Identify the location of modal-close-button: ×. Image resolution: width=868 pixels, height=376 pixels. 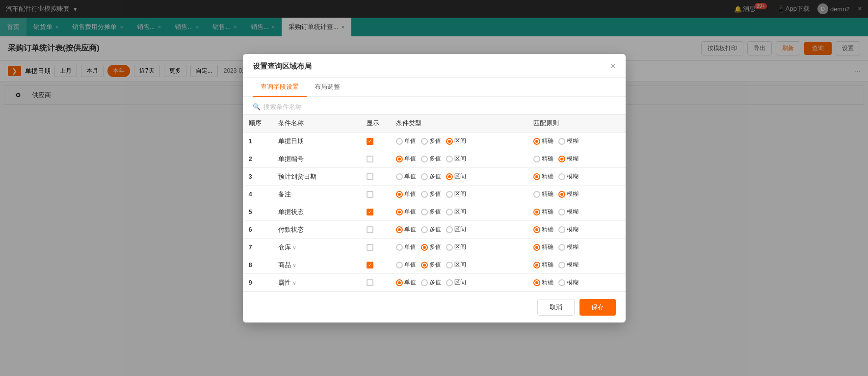
(613, 69).